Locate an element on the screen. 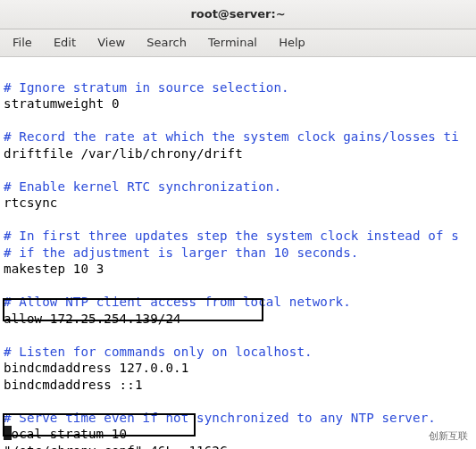  config-line: bindcmdaddress ::1 is located at coordinates (73, 385).